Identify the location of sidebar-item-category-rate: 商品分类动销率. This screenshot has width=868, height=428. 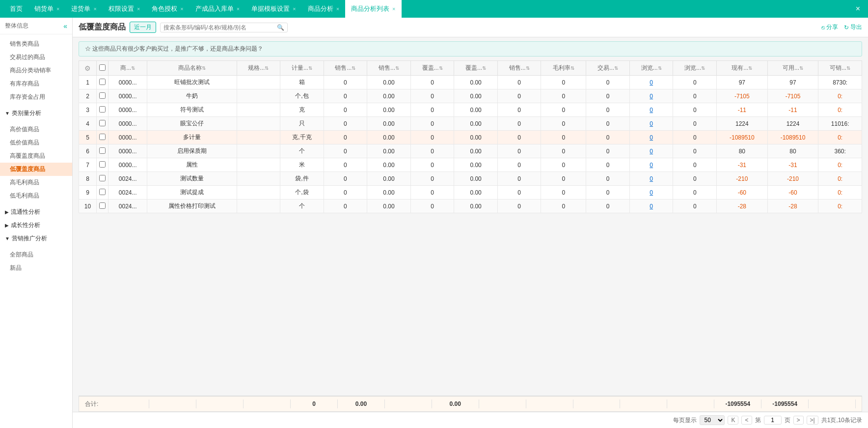
(36, 71).